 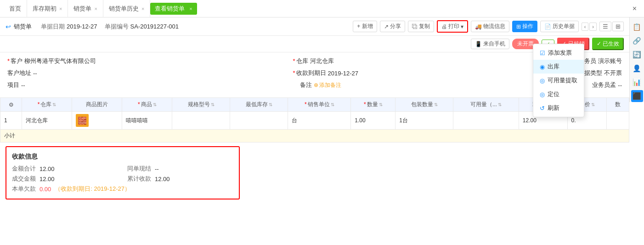 I want to click on list-view-button: ☰, so click(x=605, y=27).